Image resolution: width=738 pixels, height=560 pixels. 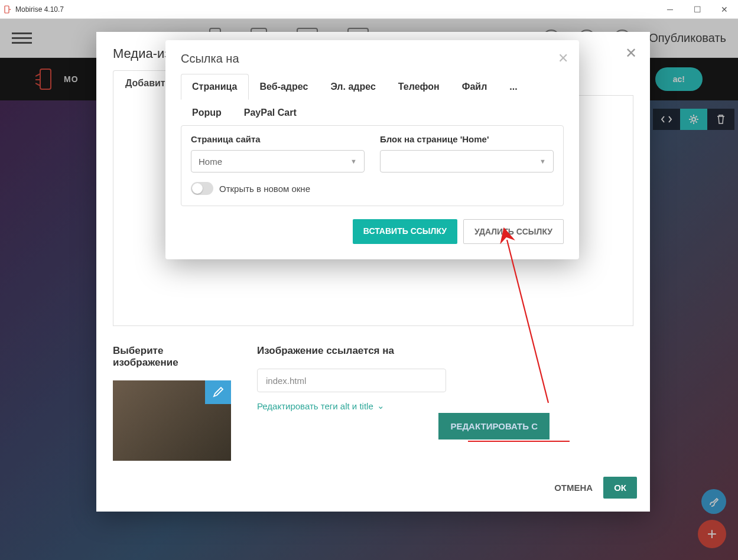 I want to click on link-input, so click(x=352, y=380).